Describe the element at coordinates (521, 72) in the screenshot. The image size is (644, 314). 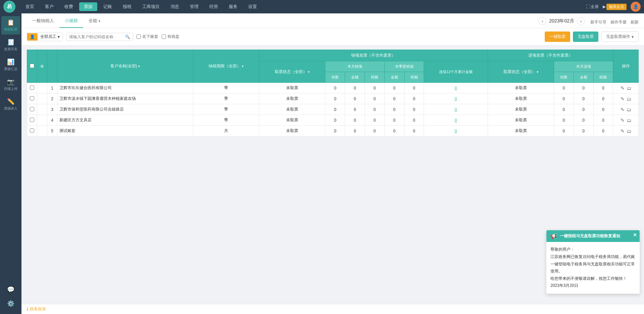
I see `th-purchase-status: 取票状态（全部） ▾` at that location.